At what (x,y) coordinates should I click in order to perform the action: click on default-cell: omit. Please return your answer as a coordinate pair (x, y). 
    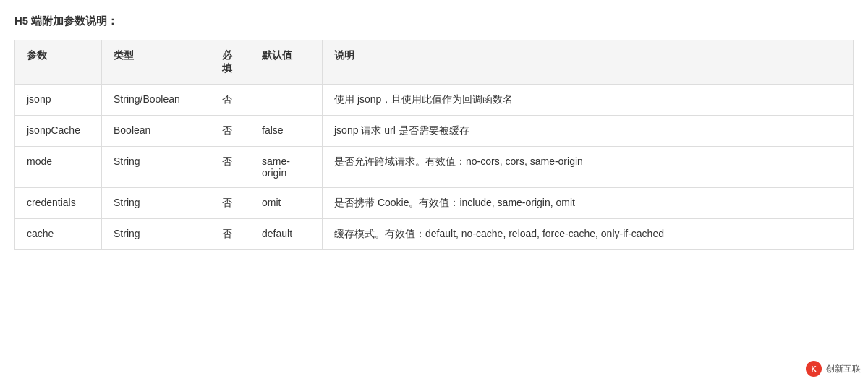
    Looking at the image, I should click on (286, 204).